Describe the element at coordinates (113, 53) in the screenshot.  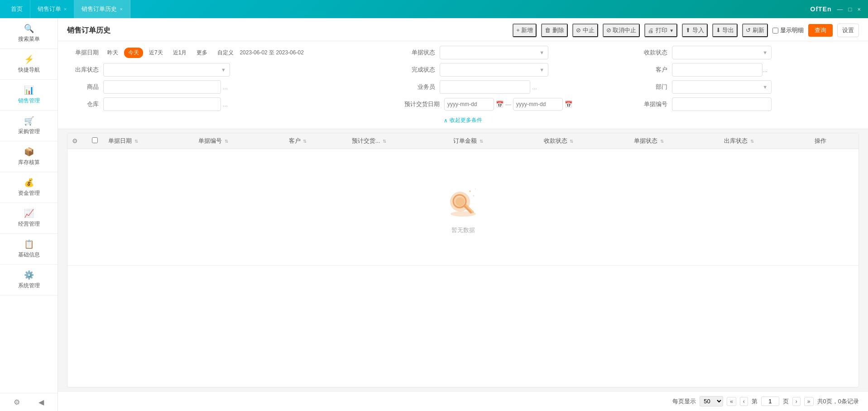
I see `date-btn-yesterday: 昨天` at that location.